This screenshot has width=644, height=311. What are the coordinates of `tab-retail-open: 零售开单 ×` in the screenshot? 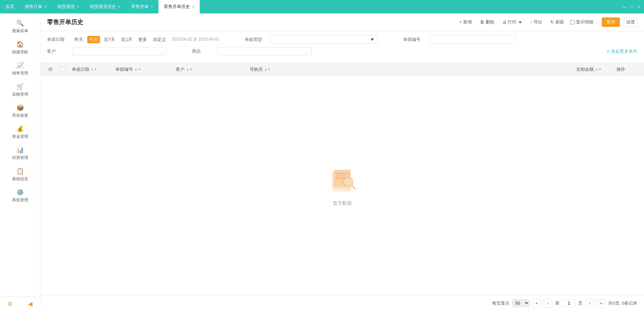 It's located at (142, 7).